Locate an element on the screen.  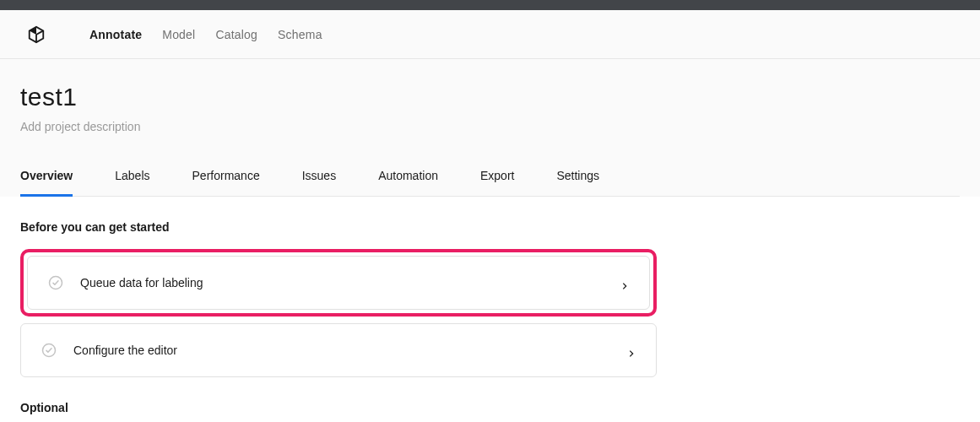
tab-settings: Settings is located at coordinates (577, 182).